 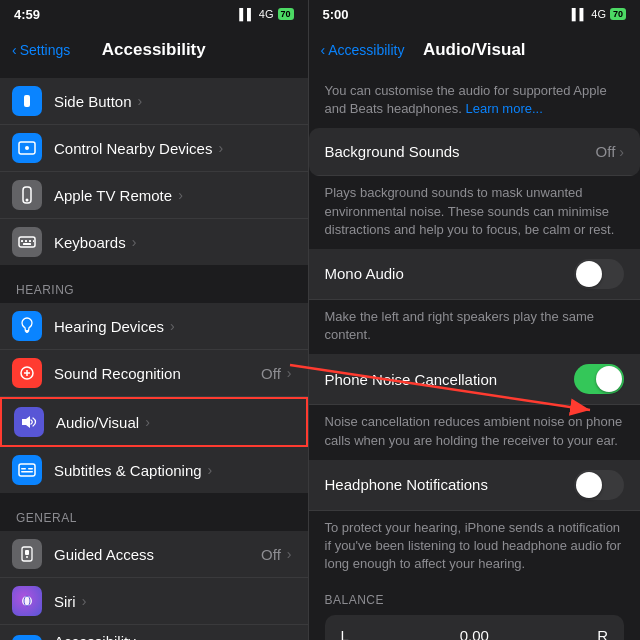 I want to click on apple-tv-remote-item: Apple TV Remote ›, so click(x=154, y=196).